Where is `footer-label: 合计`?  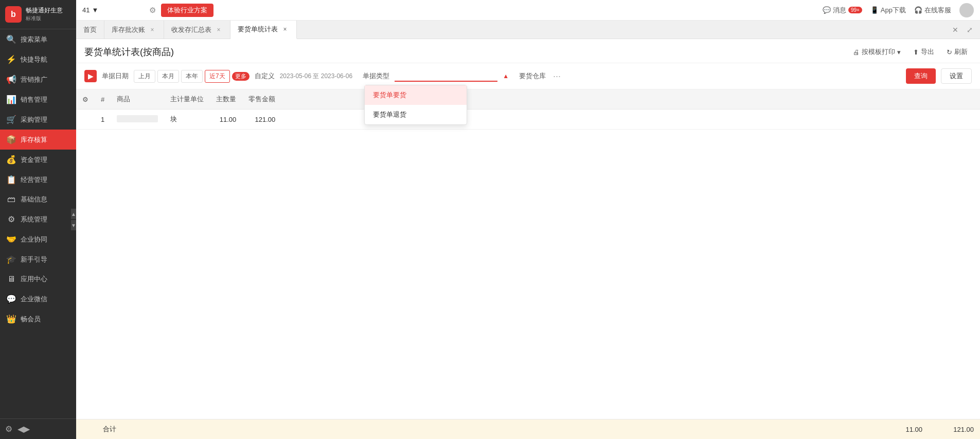 footer-label: 合计 is located at coordinates (99, 429).